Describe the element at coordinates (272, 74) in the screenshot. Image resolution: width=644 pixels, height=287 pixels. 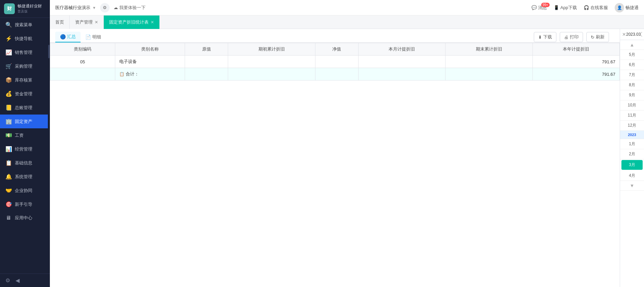
I see `total-initial-accum` at that location.